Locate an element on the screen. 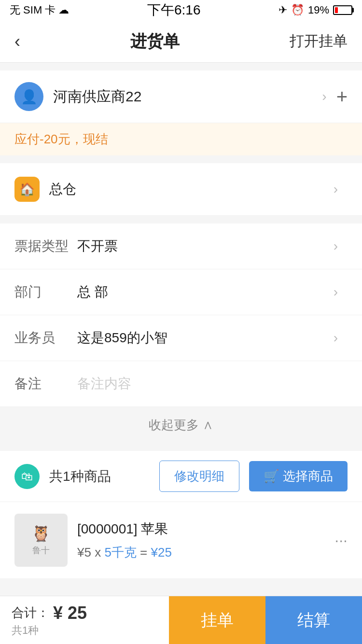  edit-detail-button: 修改明细 is located at coordinates (199, 476).